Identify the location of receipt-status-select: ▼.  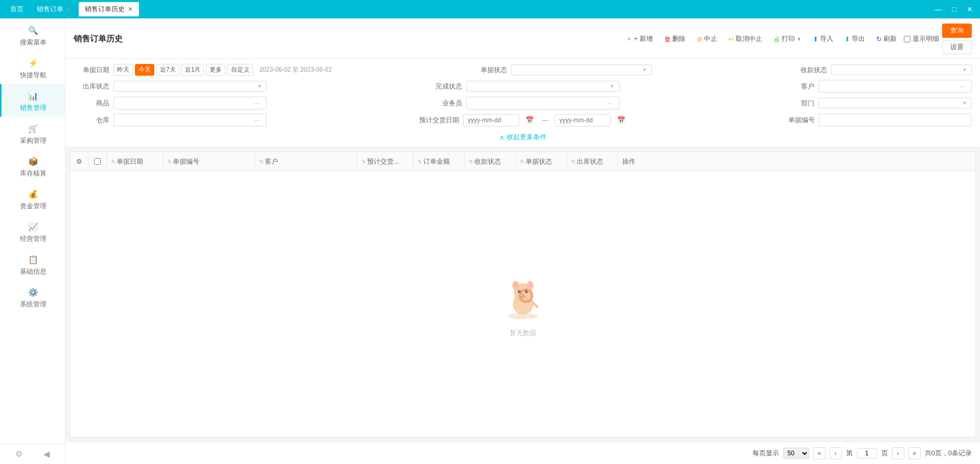
(902, 70).